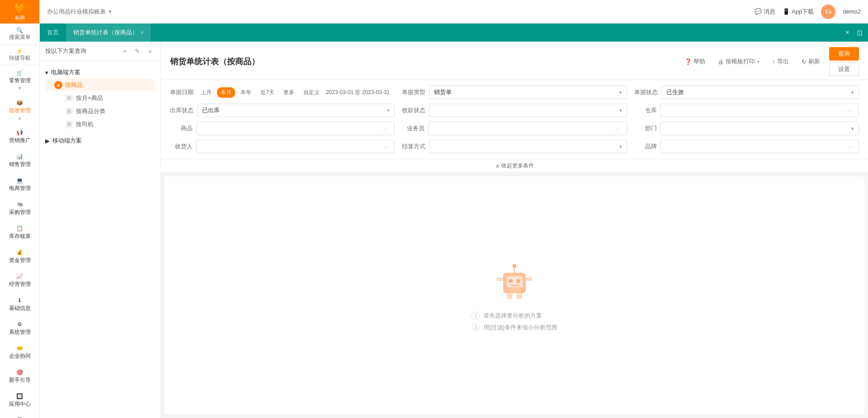 This screenshot has width=868, height=418. I want to click on user-label: demo2, so click(852, 12).